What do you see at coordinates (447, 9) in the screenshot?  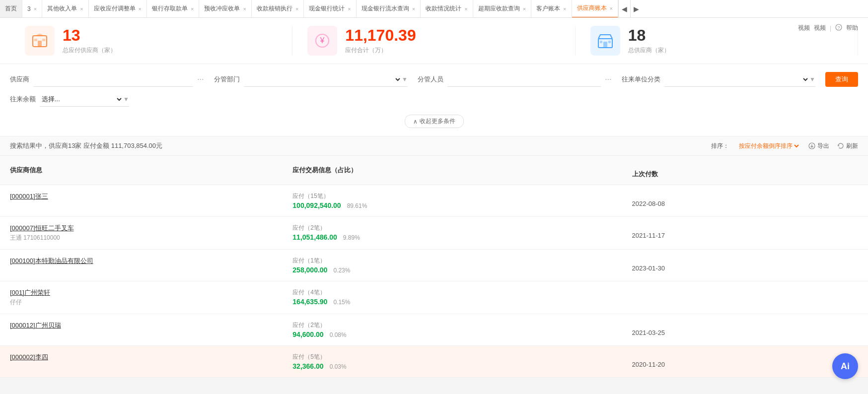 I see `nav-tab-collection-stat: 收款情况统计 ×` at bounding box center [447, 9].